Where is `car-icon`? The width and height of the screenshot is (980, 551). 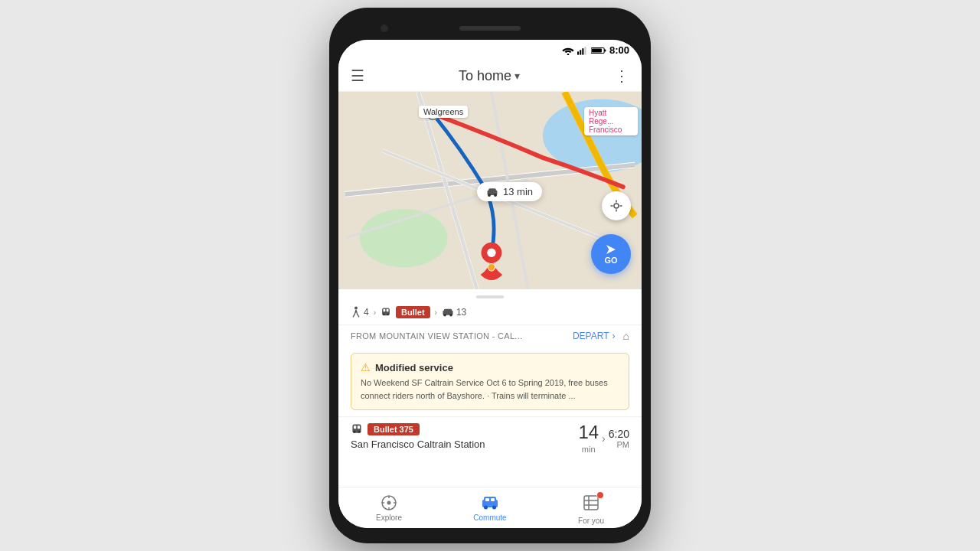 car-icon is located at coordinates (492, 192).